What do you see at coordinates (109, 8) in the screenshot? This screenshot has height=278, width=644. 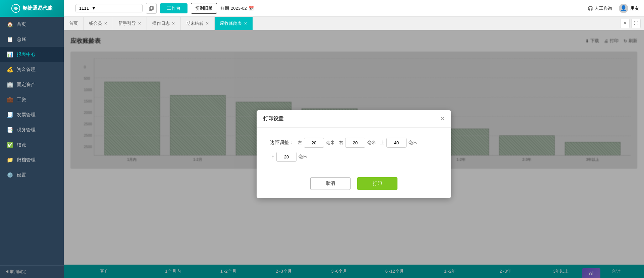 I see `company-selector: 1111 ▼` at bounding box center [109, 8].